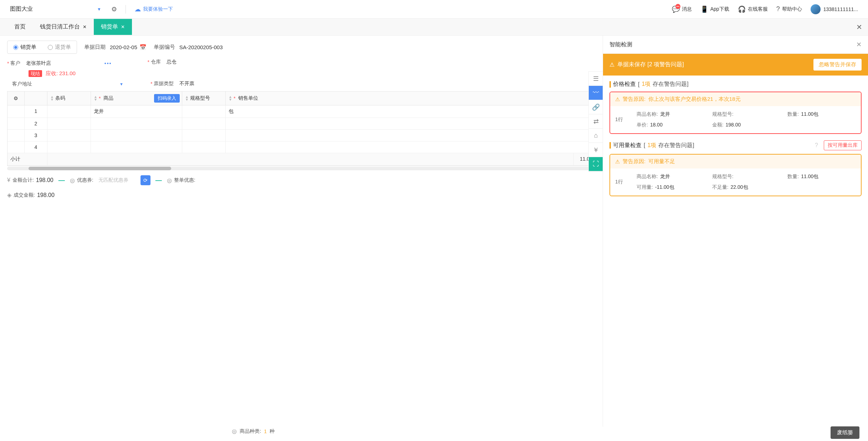 The height and width of the screenshot is (441, 868). What do you see at coordinates (622, 120) in the screenshot?
I see `row-label: 1行` at bounding box center [622, 120].